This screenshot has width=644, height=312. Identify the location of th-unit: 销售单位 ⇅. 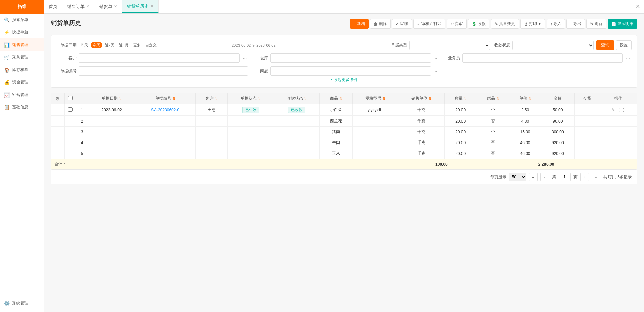
(421, 99).